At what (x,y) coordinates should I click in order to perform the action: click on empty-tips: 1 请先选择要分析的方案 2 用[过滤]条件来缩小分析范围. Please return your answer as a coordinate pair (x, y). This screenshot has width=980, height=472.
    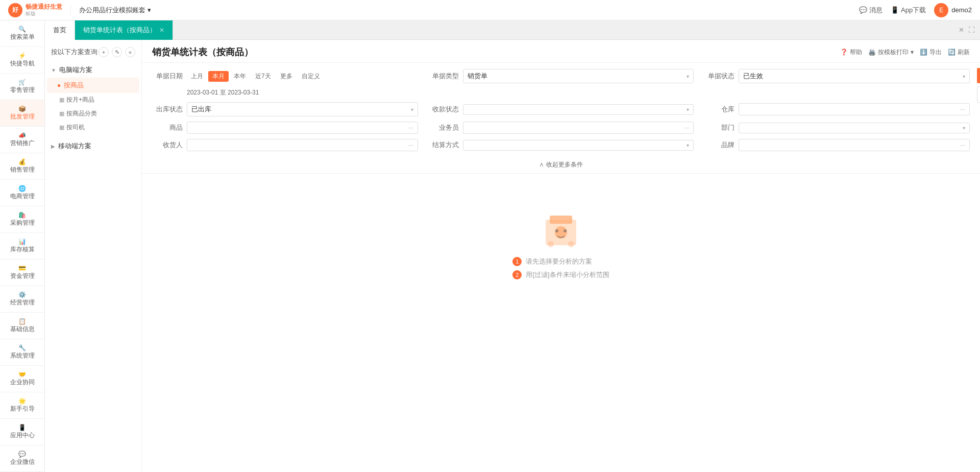
    Looking at the image, I should click on (560, 268).